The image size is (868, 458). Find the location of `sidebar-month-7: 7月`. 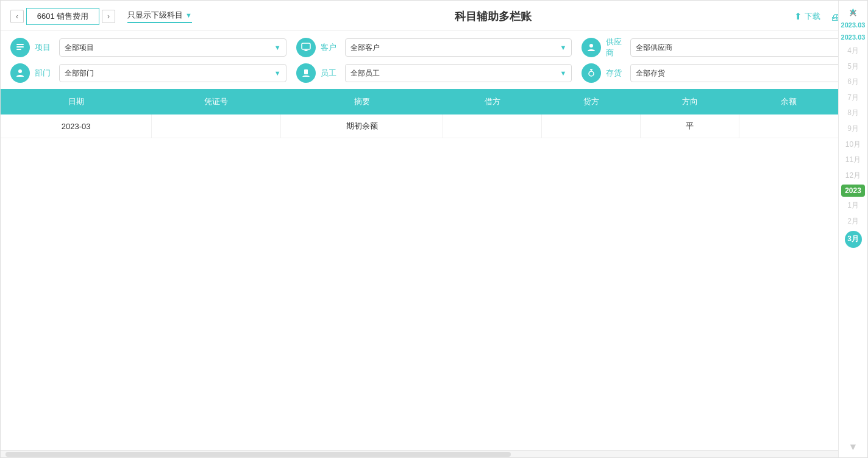

sidebar-month-7: 7月 is located at coordinates (853, 98).